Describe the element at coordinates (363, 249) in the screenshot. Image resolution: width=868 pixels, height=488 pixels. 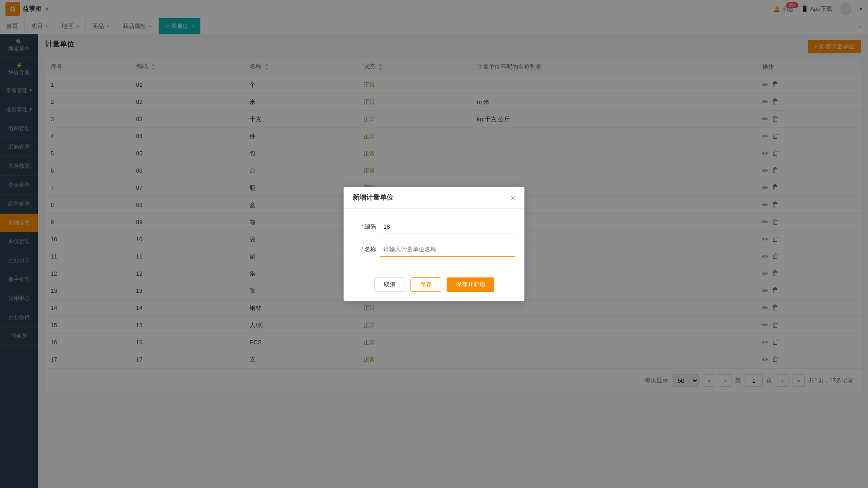
I see `required-mark2: *` at that location.